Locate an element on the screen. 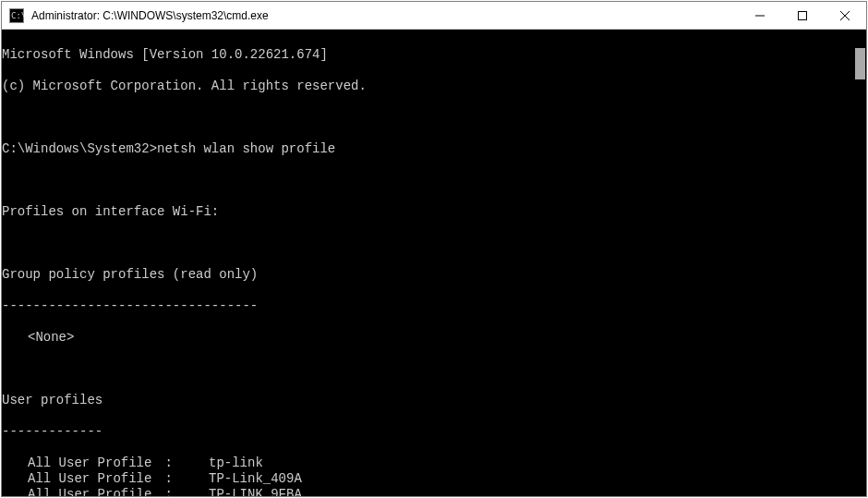 This screenshot has height=498, width=868. window-controls is located at coordinates (802, 15).